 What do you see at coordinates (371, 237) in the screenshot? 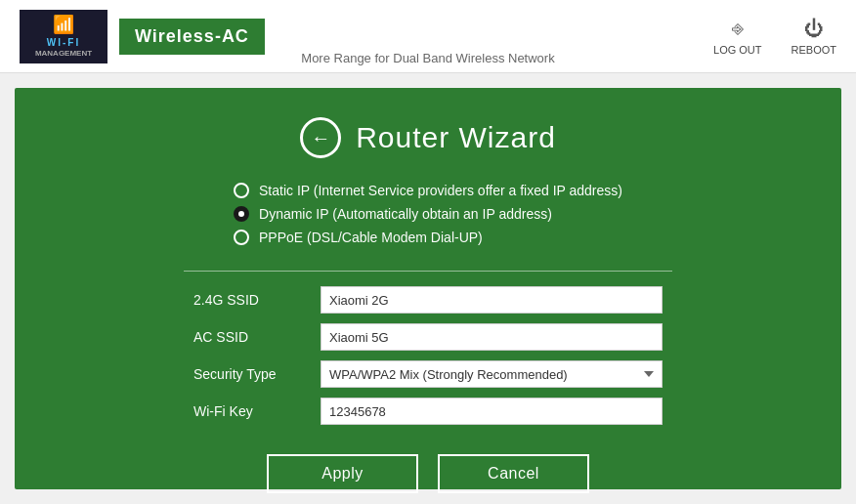
I see `radio-label-pppoe: PPPoE (DSL/Cable Modem Dial-UP)` at bounding box center [371, 237].